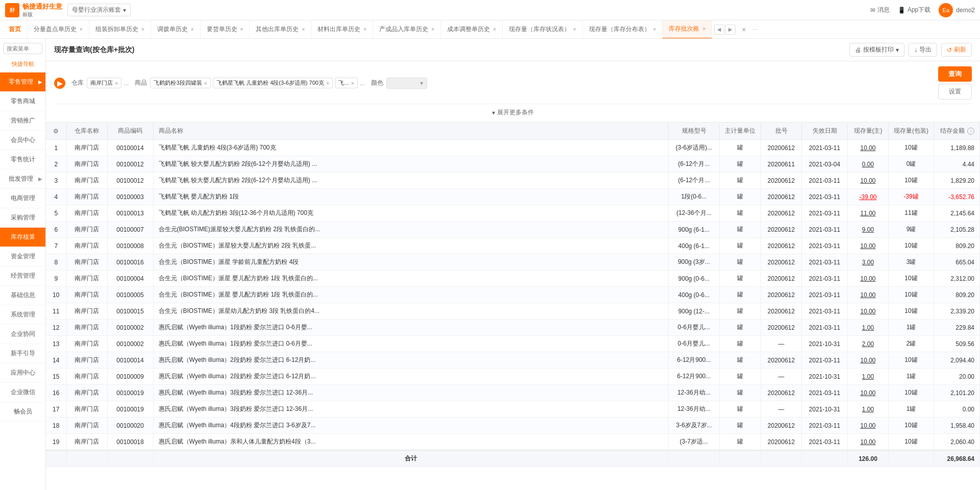 This screenshot has height=490, width=980. I want to click on sidebar-item-guide: 新手引导, so click(22, 354).